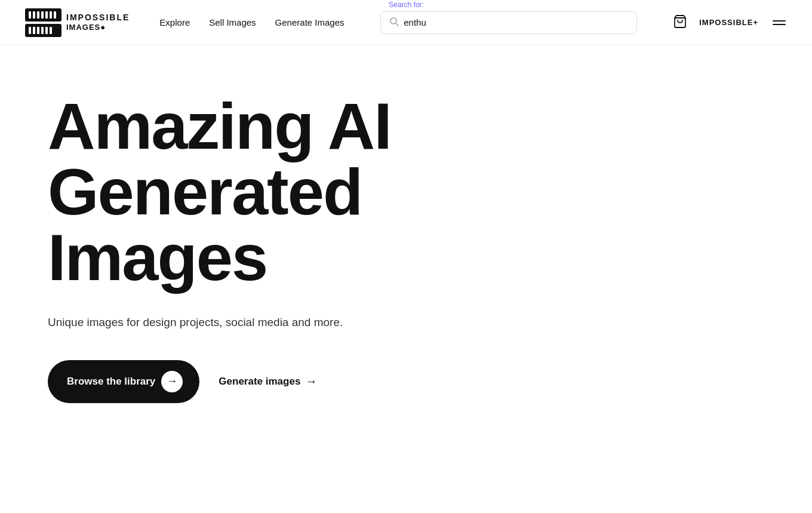  What do you see at coordinates (680, 21) in the screenshot?
I see `cart-icon` at bounding box center [680, 21].